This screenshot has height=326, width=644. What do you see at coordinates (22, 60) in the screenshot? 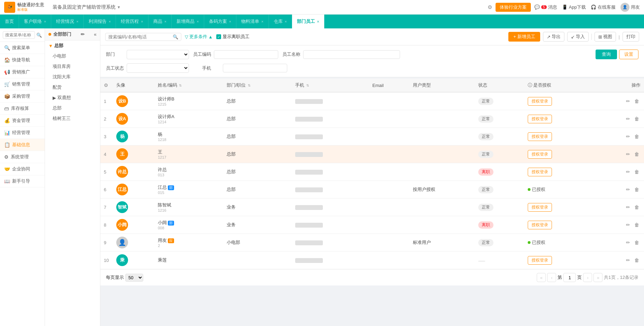
I see `sidebar-item-快捷导航: 🏠 快捷导航` at bounding box center [22, 60].